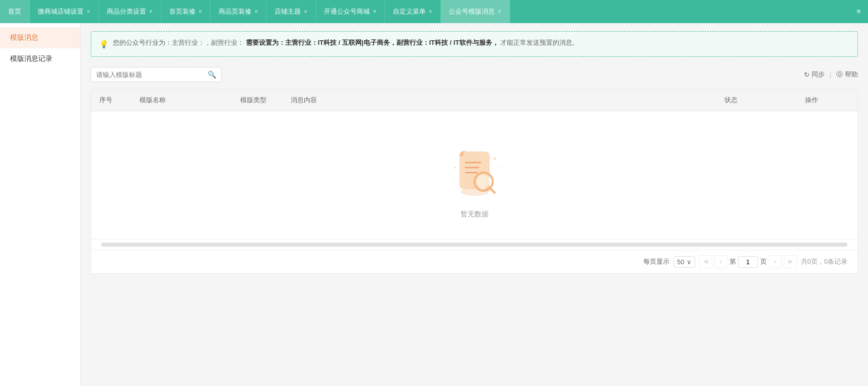 The image size is (868, 386). Describe the element at coordinates (475, 44) in the screenshot. I see `info-banner: 💡 您的公众号行业为：主营行业：，副营行业： 需要设置为：主营行业：IT科技 /…` at that location.